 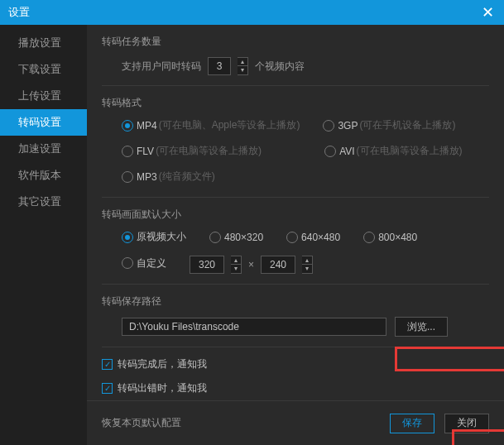 I want to click on footer: 恢复本页默认配置 保存 关闭, so click(x=295, y=423).